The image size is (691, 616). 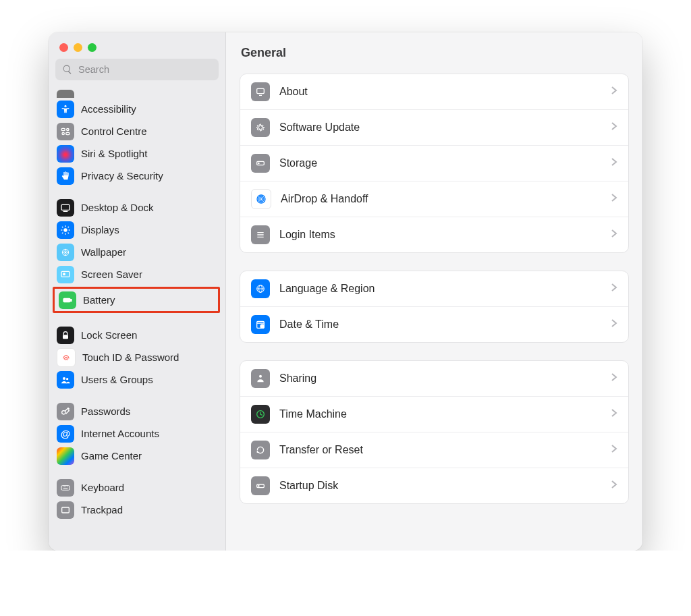 I want to click on sidebar-item-accessibility: Accessibility, so click(x=137, y=109).